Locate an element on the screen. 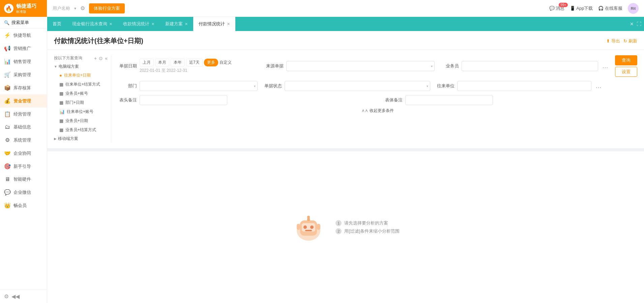 This screenshot has width=644, height=303. sidebar-item-inventory: 📦 库存核算 is located at coordinates (24, 88).